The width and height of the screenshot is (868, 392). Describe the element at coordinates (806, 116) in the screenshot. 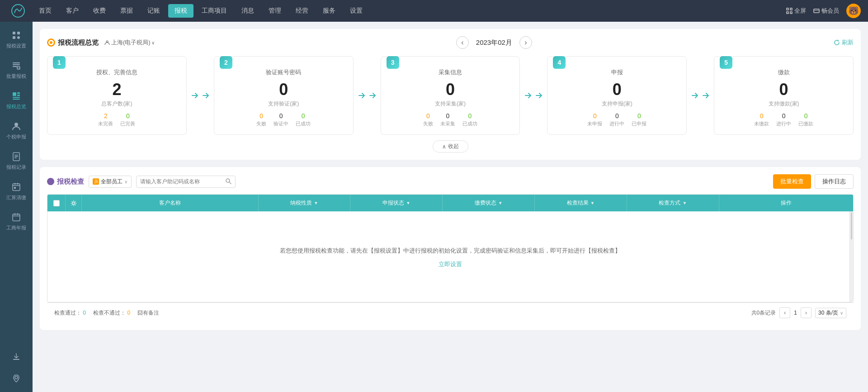

I see `stat-num-5-2: 0` at that location.